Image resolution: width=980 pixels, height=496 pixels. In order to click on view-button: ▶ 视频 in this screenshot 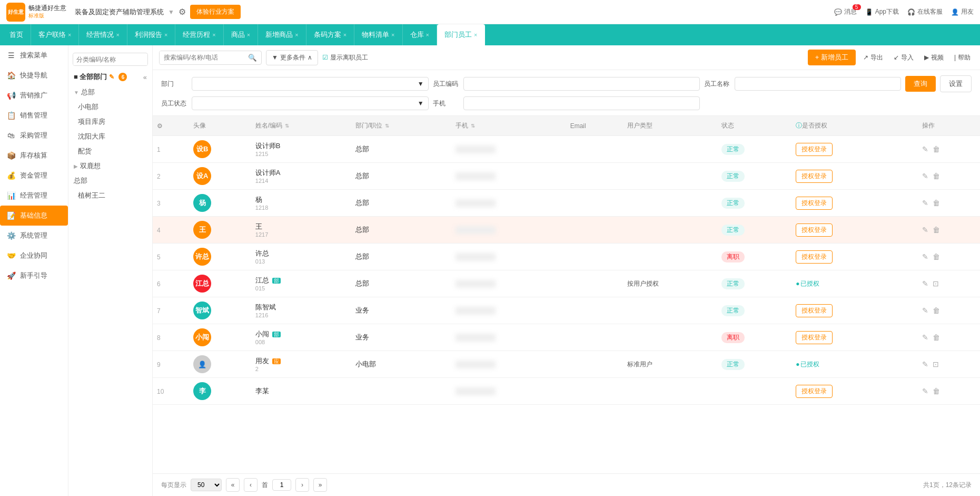, I will do `click(934, 58)`.